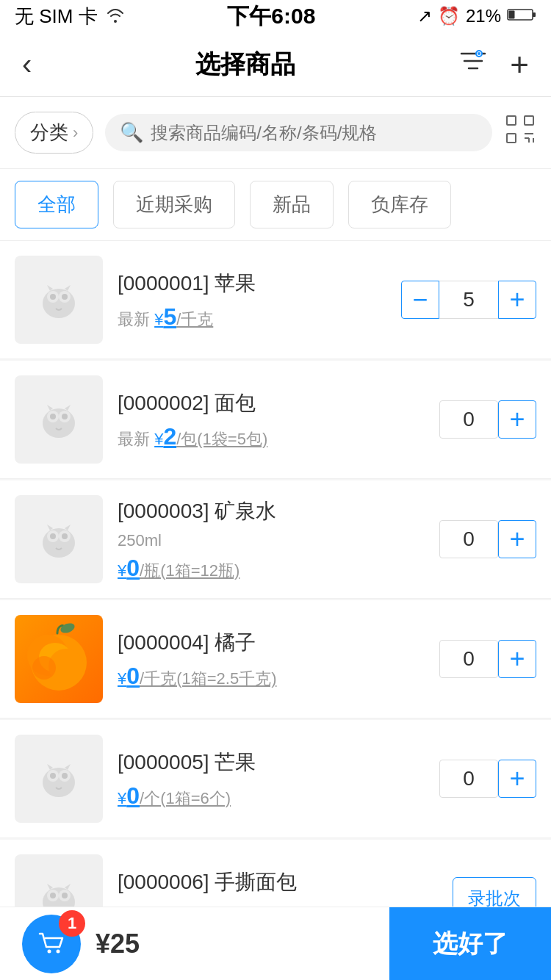 The height and width of the screenshot is (980, 551). Describe the element at coordinates (259, 300) in the screenshot. I see `product-info-0000001: [0000001] 苹果 最新 ¥5/千克` at that location.